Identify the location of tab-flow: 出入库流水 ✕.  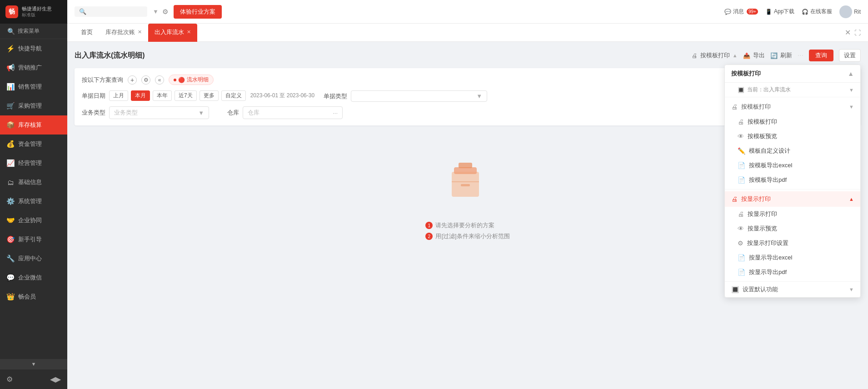
(173, 33).